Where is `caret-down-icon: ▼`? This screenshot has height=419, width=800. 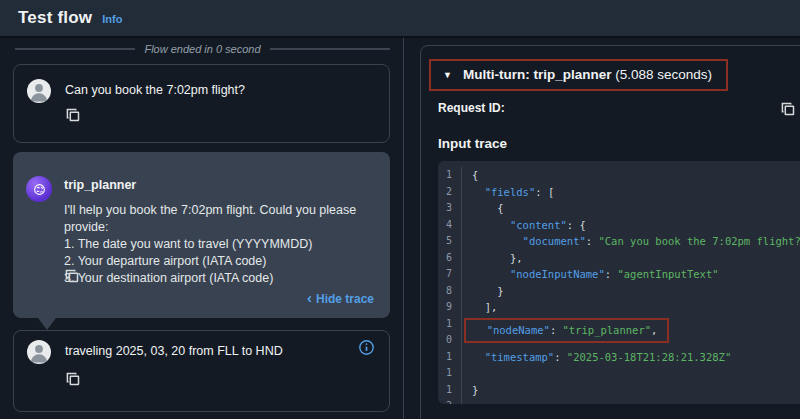 caret-down-icon: ▼ is located at coordinates (448, 75).